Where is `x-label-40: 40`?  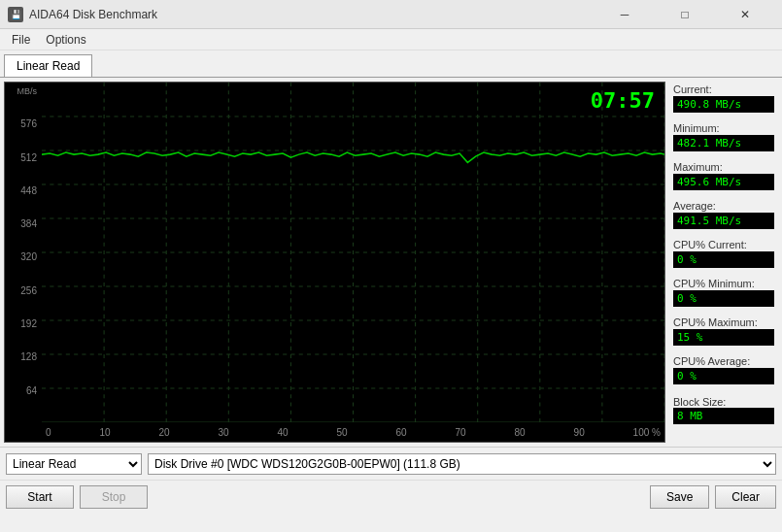 x-label-40: 40 is located at coordinates (284, 433).